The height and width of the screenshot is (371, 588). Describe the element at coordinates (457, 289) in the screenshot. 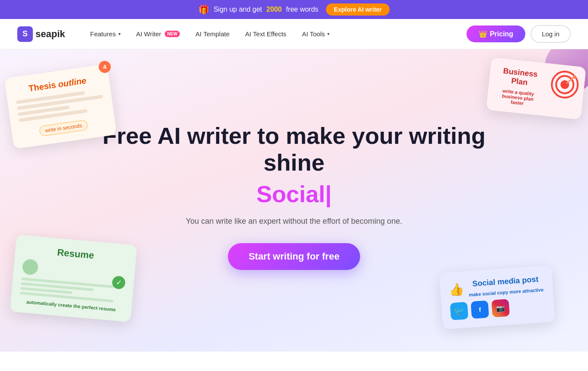

I see `like-icon: 👍` at that location.